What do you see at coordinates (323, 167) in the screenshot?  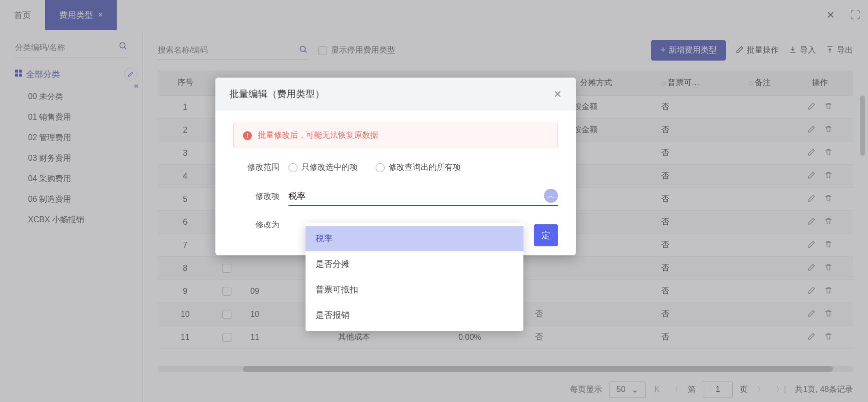 I see `scope-selected-only-radio: 只修改选中的项` at bounding box center [323, 167].